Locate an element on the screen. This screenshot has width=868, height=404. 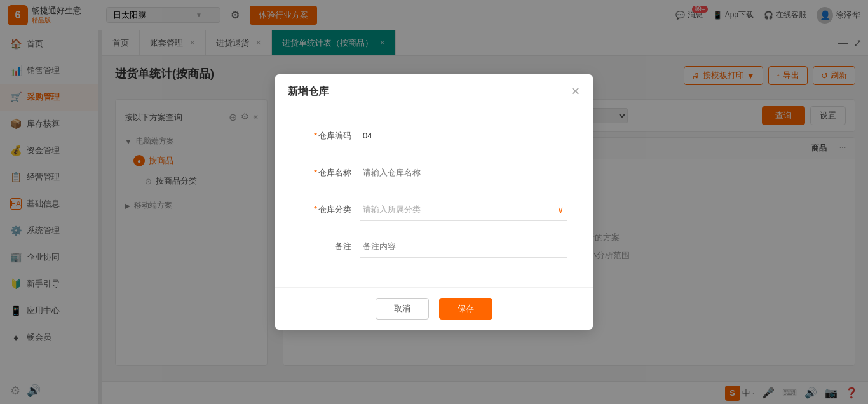
name-label: *仓库名称 is located at coordinates (326, 173).